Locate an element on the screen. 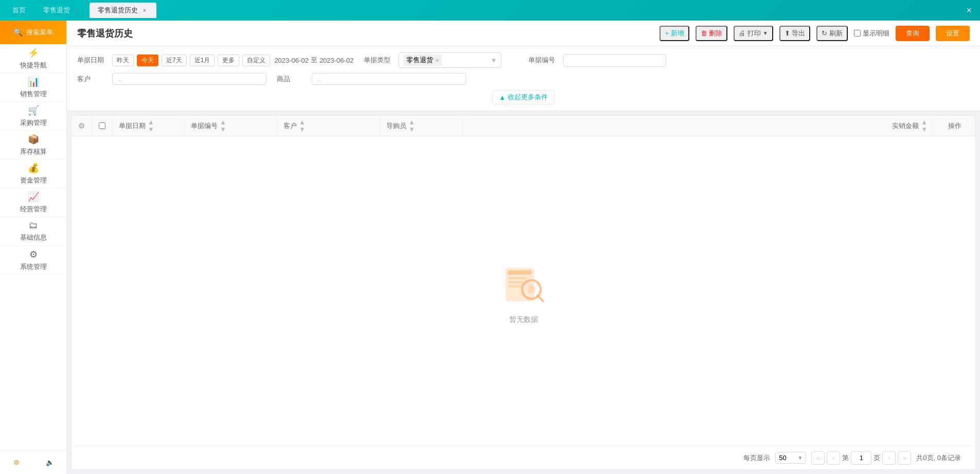  page-size-chevron: ▼ is located at coordinates (800, 458).